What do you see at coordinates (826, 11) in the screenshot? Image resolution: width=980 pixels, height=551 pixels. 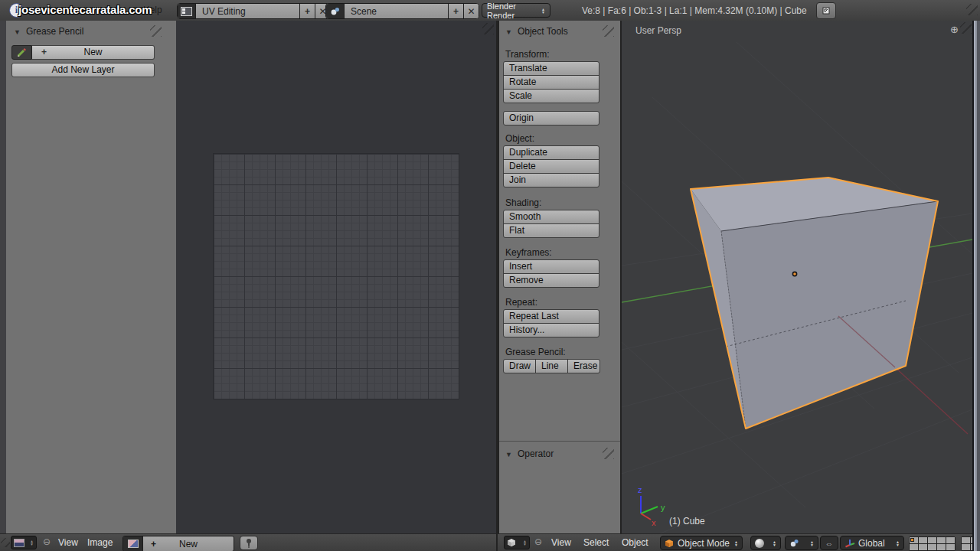 I see `window-duplicate-button` at bounding box center [826, 11].